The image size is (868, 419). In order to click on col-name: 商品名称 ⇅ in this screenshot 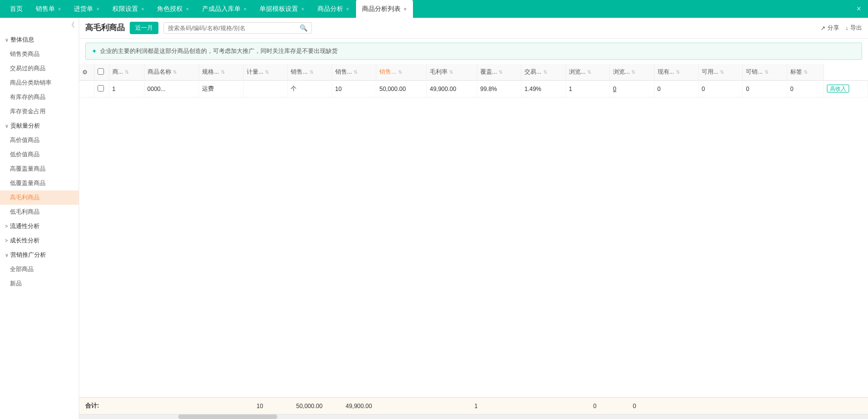, I will do `click(171, 72)`.